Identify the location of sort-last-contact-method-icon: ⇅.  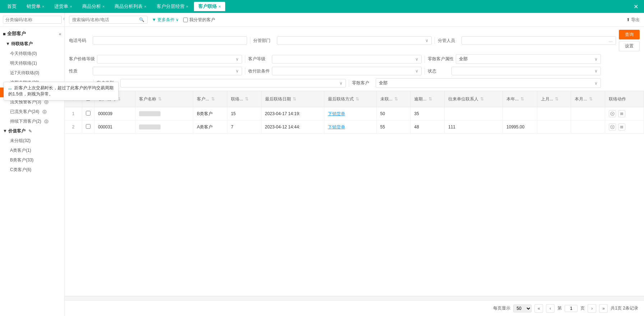
(357, 99).